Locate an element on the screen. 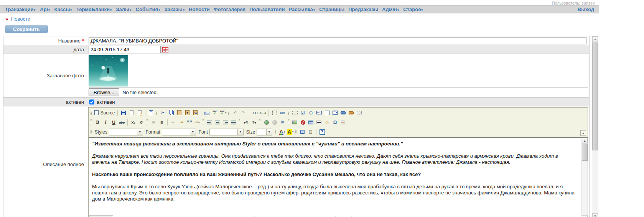 The height and width of the screenshot is (217, 644). anchor-icon: ⚑ is located at coordinates (282, 122).